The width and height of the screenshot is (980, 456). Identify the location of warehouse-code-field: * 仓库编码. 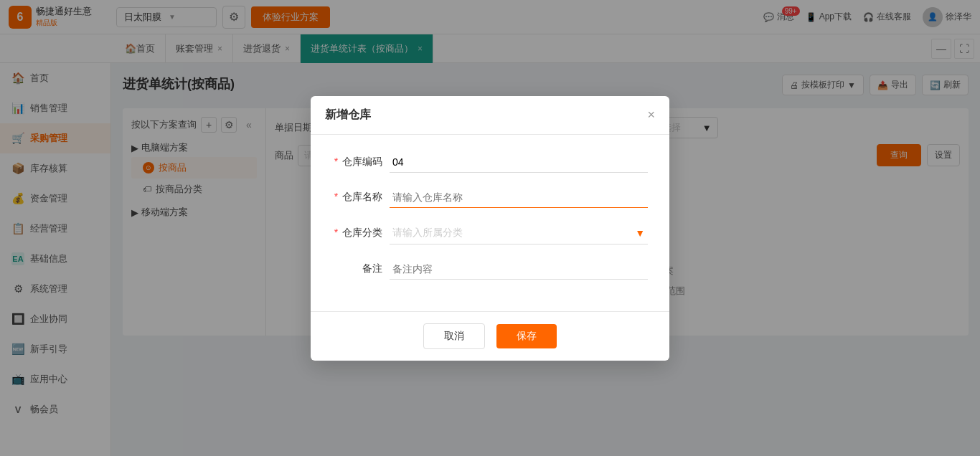
(490, 162).